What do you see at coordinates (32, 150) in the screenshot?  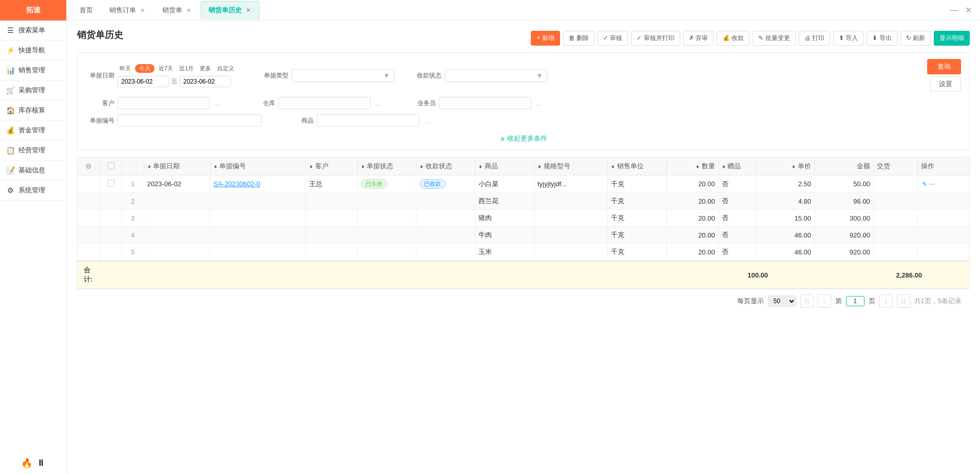 I see `sidebar-item-label: 经营管理` at bounding box center [32, 150].